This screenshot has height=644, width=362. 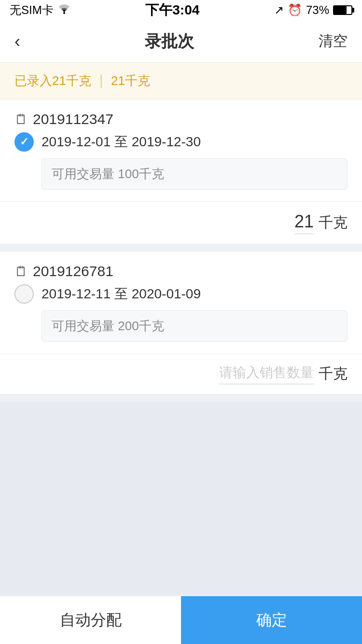 What do you see at coordinates (17, 42) in the screenshot?
I see `back-button: ‹` at bounding box center [17, 42].